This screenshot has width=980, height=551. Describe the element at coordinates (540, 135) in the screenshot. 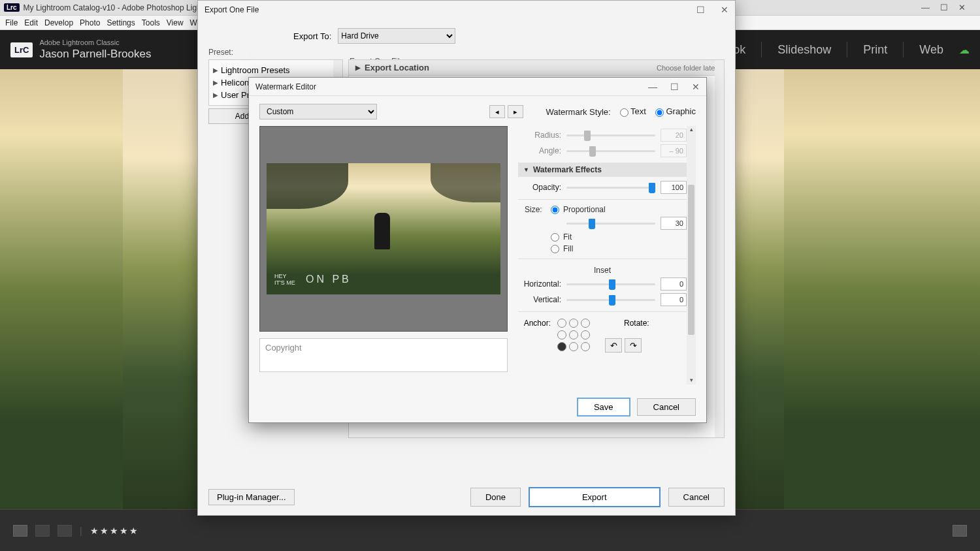

I see `radius-label: Radius:` at that location.